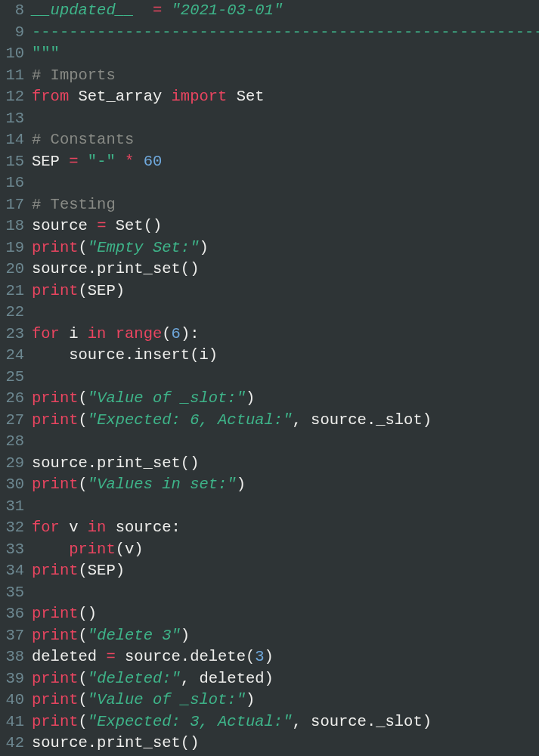  I want to click on line-content: print("Expected: 3, Actual:", source._sl…, so click(231, 723).